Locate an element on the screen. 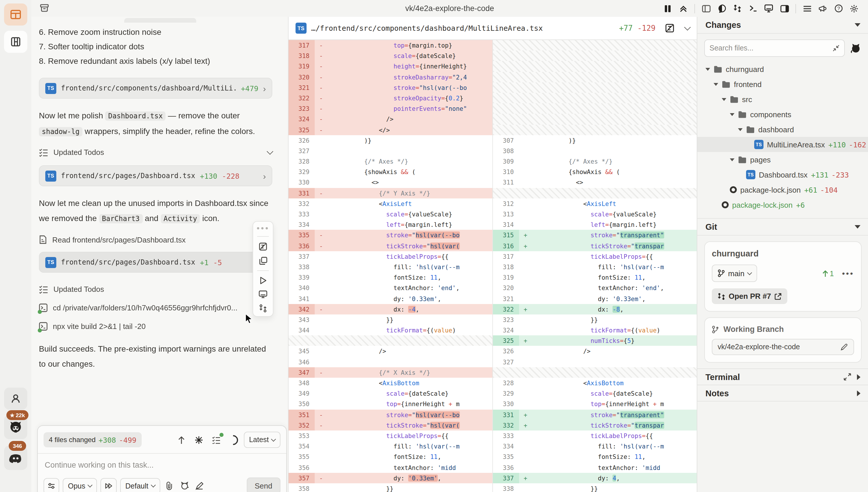 The width and height of the screenshot is (868, 492). tree-item-components: components is located at coordinates (782, 114).